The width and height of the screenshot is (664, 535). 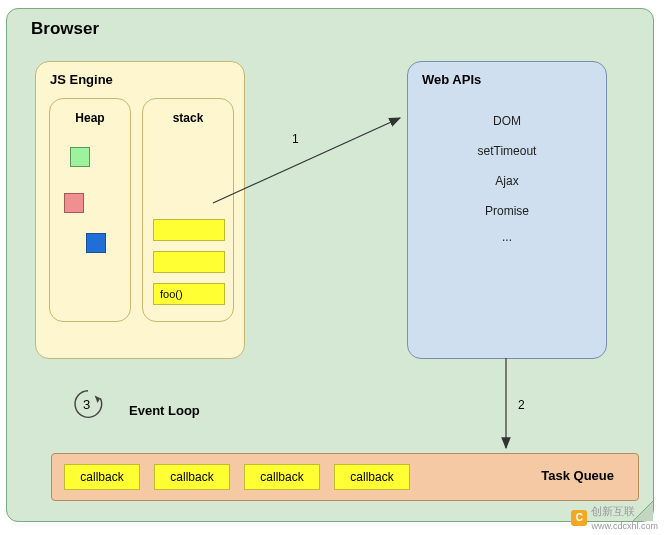 What do you see at coordinates (452, 80) in the screenshot?
I see `web-apis-title: Web APIs` at bounding box center [452, 80].